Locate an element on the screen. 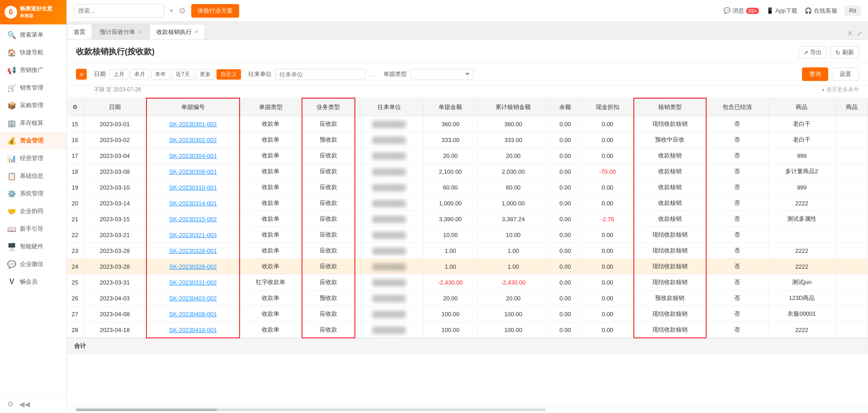  sidebar-item-hardware: 🖥️ 智能硬件 is located at coordinates (33, 247).